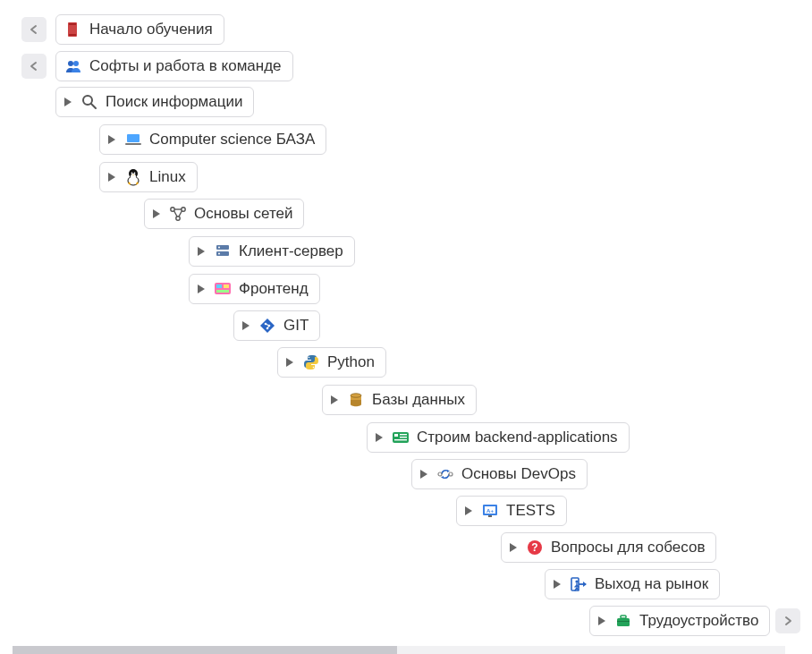  I want to click on node-label: Linux, so click(168, 177).